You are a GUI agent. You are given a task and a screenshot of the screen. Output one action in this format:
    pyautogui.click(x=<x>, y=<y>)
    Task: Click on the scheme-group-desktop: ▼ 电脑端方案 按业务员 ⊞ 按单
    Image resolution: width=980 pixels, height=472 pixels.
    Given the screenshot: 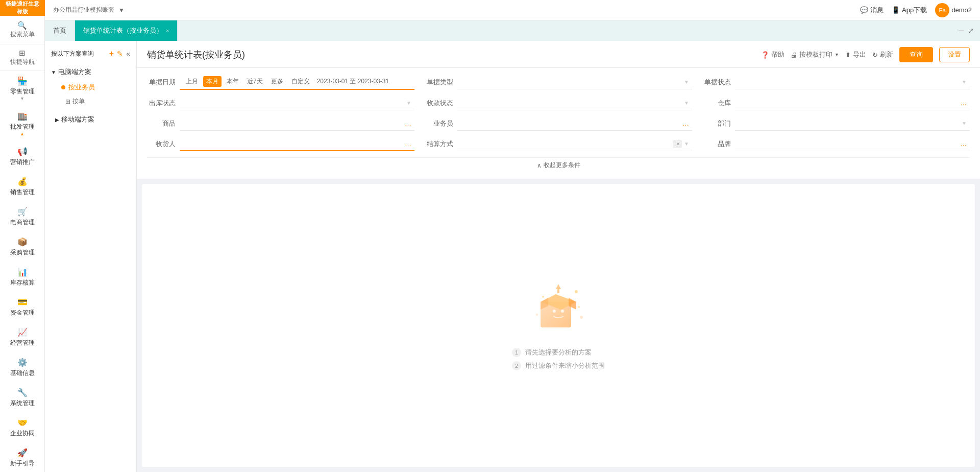 What is the action you would take?
    pyautogui.click(x=91, y=86)
    